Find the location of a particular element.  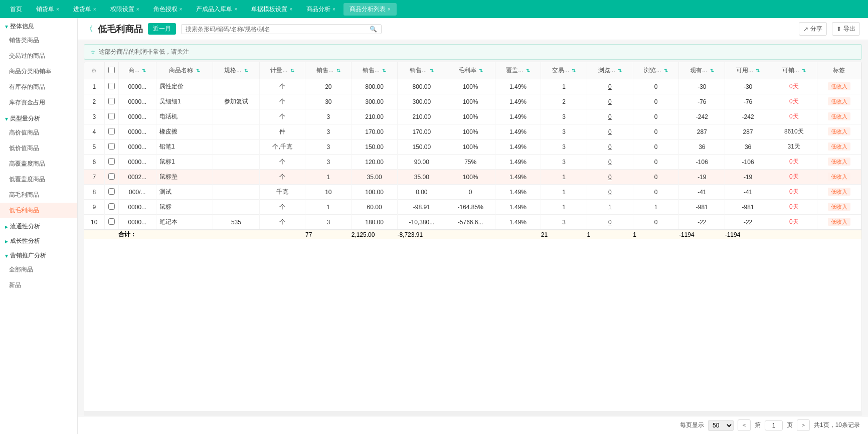

table-header-current: 现有... ⇅ is located at coordinates (702, 71).